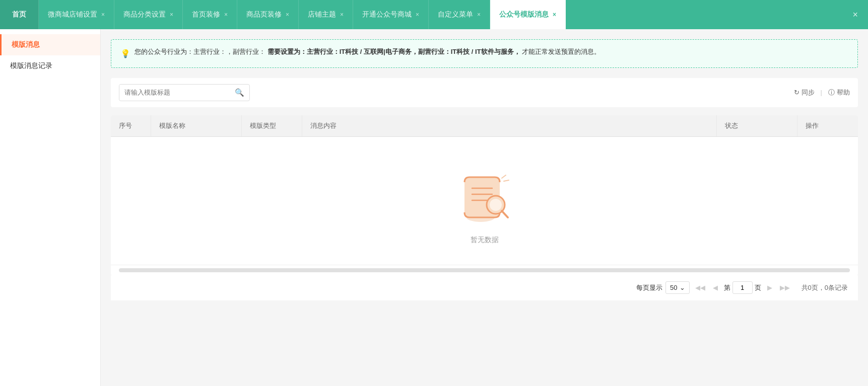 Image resolution: width=868 pixels, height=386 pixels. I want to click on sync-label: 同步, so click(808, 93).